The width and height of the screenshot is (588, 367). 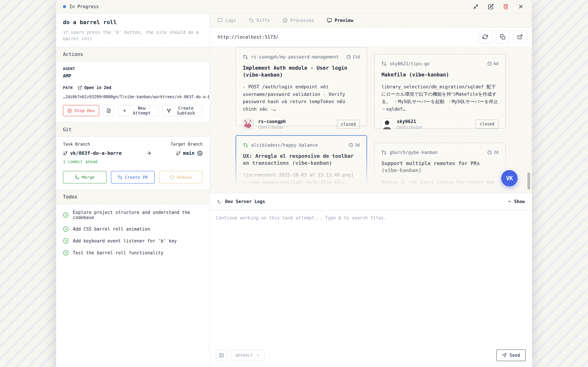 I want to click on merge-button: Merge, so click(x=85, y=177).